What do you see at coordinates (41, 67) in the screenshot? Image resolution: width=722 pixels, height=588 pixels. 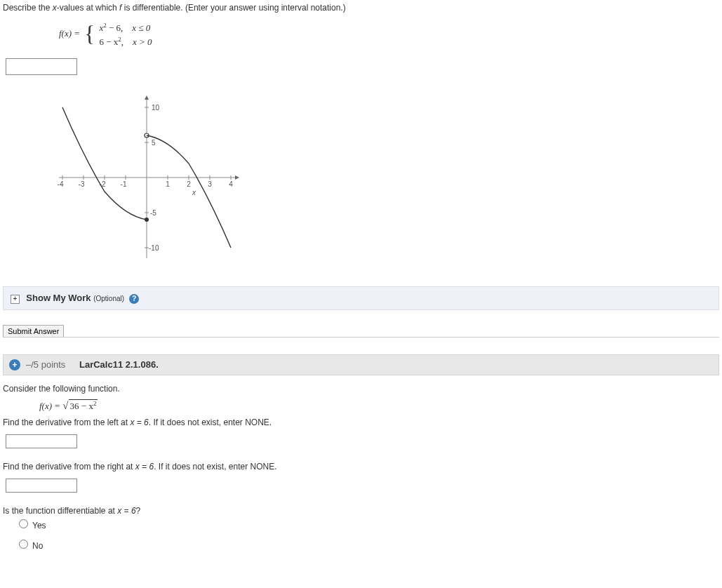 I see `q1-answer-input` at bounding box center [41, 67].